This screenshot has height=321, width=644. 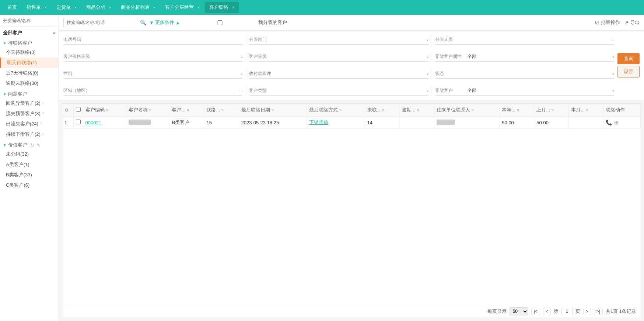 What do you see at coordinates (29, 114) in the screenshot?
I see `sidebar-item-churn-warning: 流失预警客户(3) ?` at bounding box center [29, 114].